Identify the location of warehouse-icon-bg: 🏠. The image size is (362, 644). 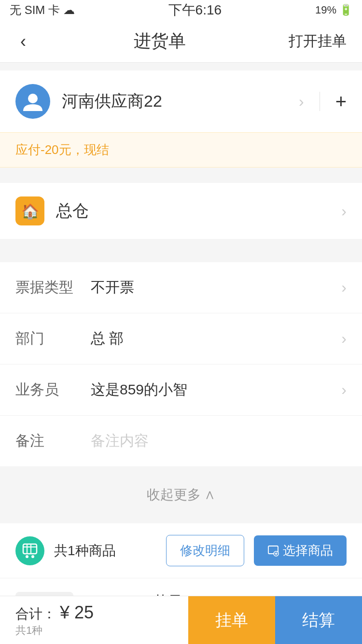
(30, 211).